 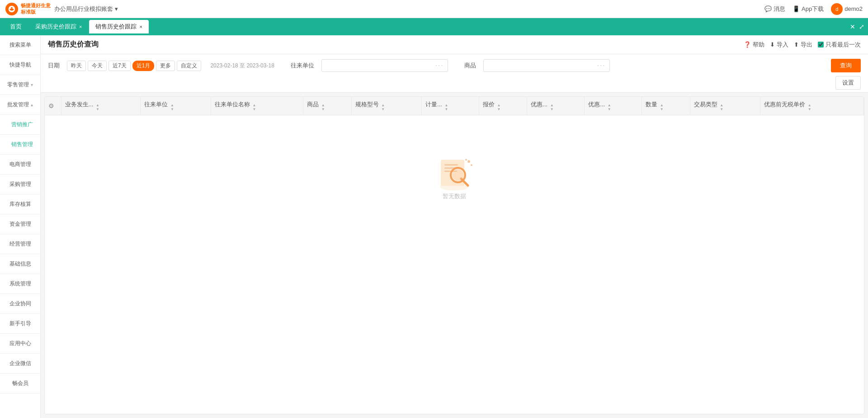 What do you see at coordinates (232, 104) in the screenshot?
I see `th-counterparty-name-label: 往来单位名称` at bounding box center [232, 104].